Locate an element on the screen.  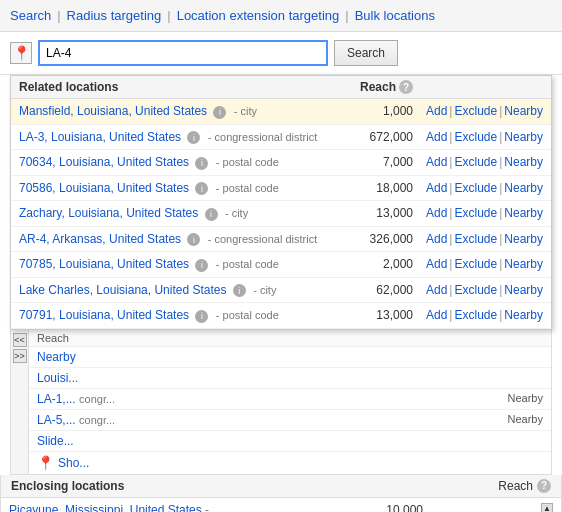
top-nav: Search | Radius targeting | Location ext… is located at coordinates (281, 16).